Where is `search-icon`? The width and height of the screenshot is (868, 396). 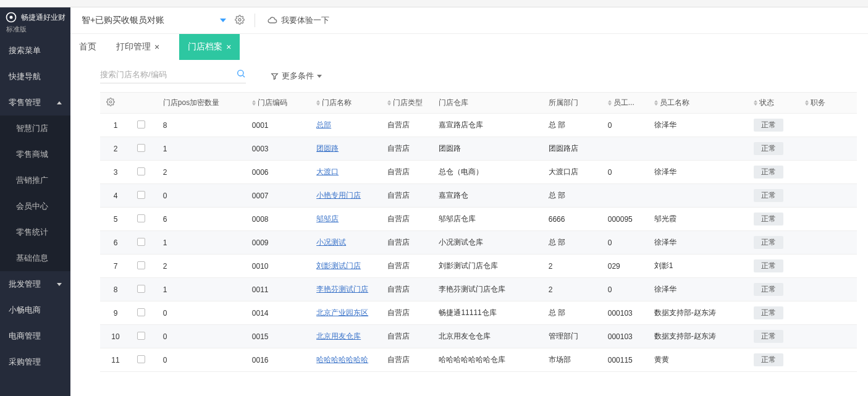
search-icon is located at coordinates (241, 74).